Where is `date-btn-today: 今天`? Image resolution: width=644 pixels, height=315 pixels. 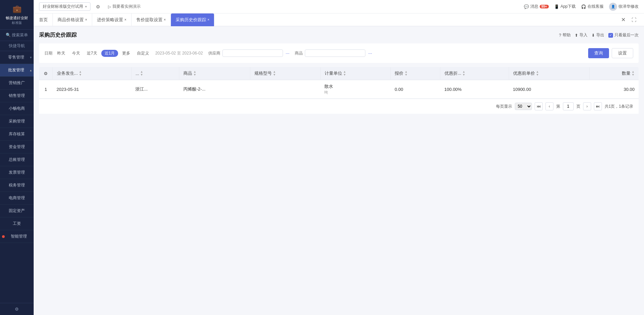
date-btn-today: 今天 is located at coordinates (76, 53).